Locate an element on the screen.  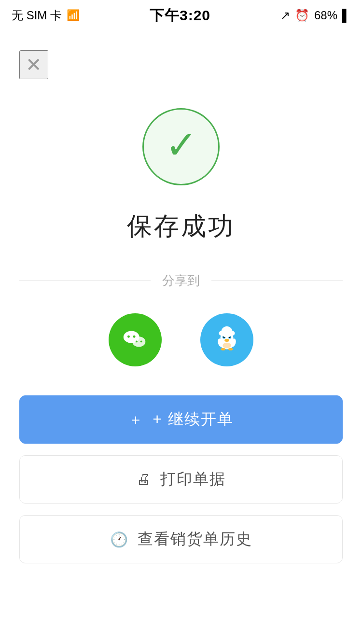
divider-line-left is located at coordinates (85, 281).